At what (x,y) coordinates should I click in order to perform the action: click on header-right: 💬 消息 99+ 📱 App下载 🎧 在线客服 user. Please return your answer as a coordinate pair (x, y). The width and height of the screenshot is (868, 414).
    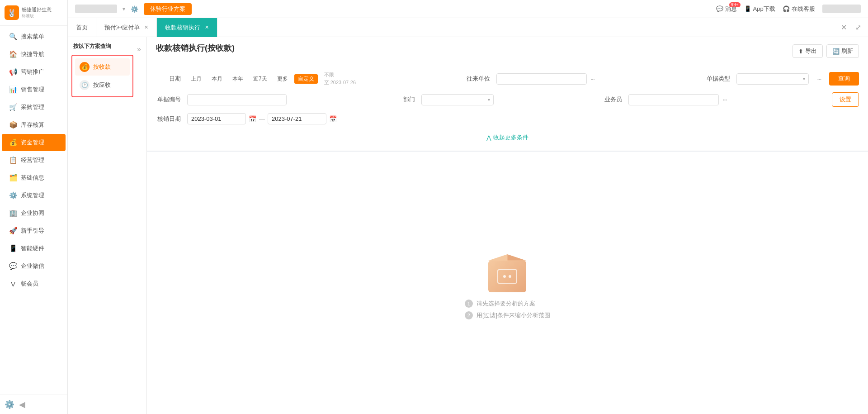
    Looking at the image, I should click on (788, 9).